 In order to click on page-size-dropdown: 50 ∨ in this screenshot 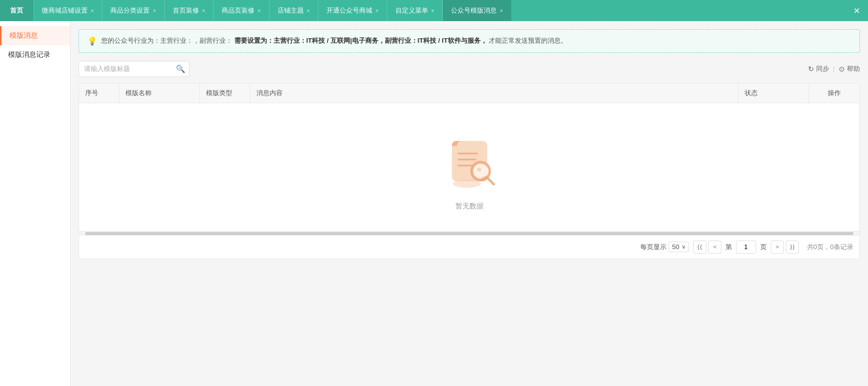, I will do `click(679, 247)`.